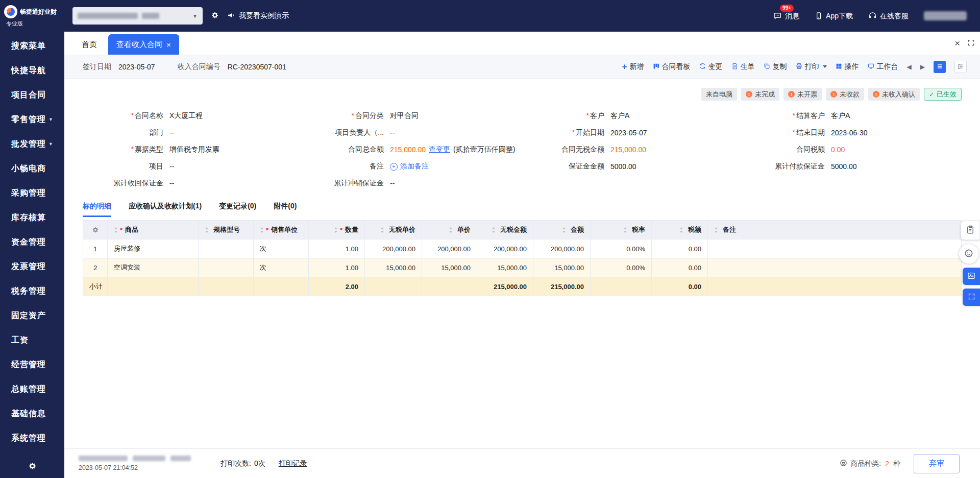  Describe the element at coordinates (32, 267) in the screenshot. I see `sidebar-item-invoice: 发票管理` at that location.